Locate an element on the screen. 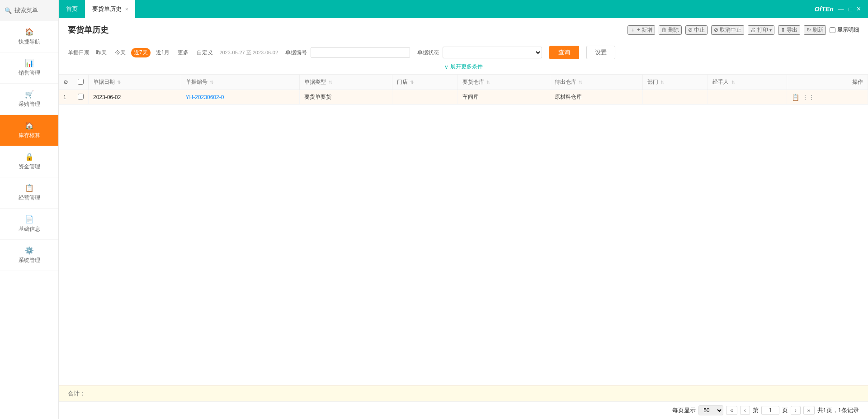  first-page-button: « is located at coordinates (731, 410).